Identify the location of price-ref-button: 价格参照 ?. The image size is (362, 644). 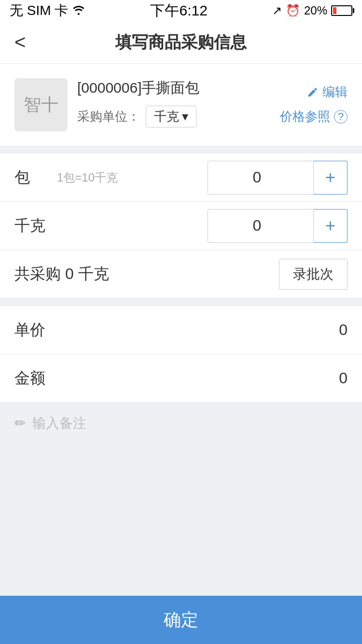
(314, 117).